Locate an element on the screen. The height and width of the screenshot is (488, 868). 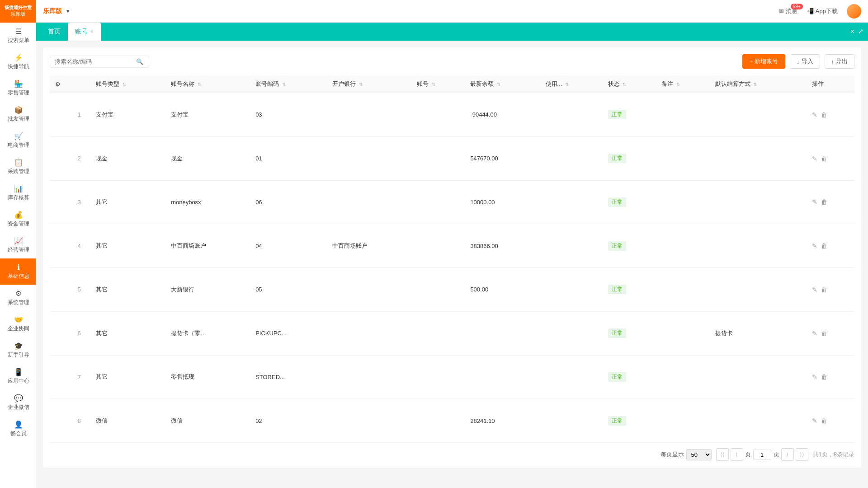
th-status: 状态 ⇅ is located at coordinates (629, 84).